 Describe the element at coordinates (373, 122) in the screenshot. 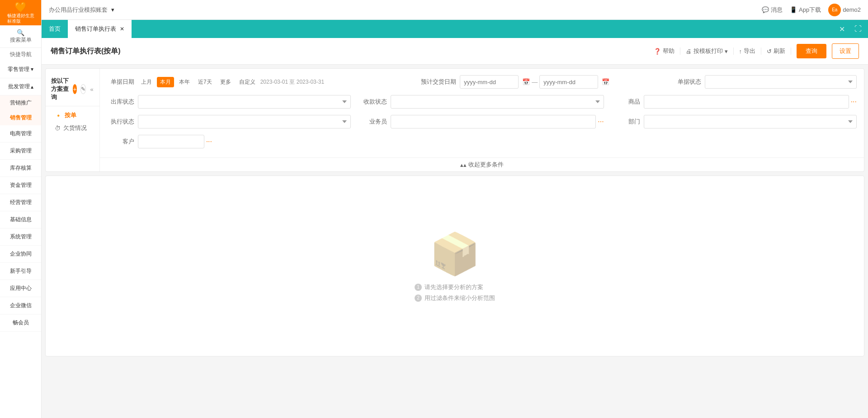

I see `salesperson-label: 业务员` at that location.